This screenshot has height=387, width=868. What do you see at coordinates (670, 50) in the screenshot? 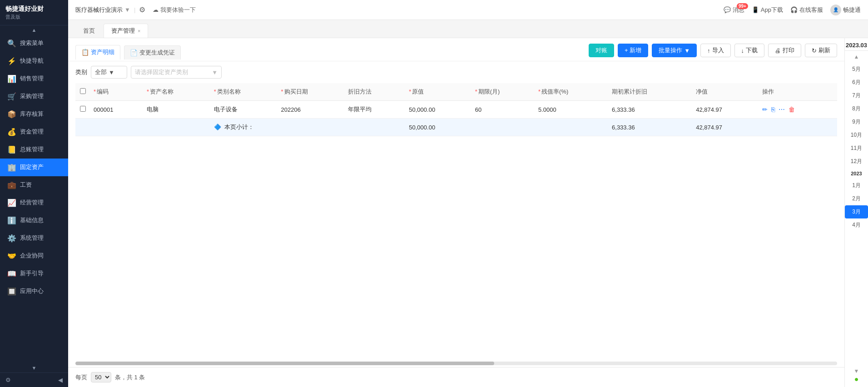
I see `batch-label: 批量操作` at bounding box center [670, 50].